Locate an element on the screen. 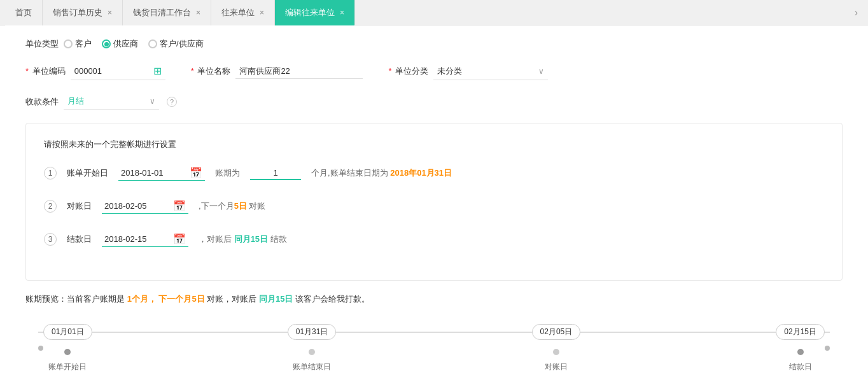  radio-supplier-label: 供应商 is located at coordinates (126, 44).